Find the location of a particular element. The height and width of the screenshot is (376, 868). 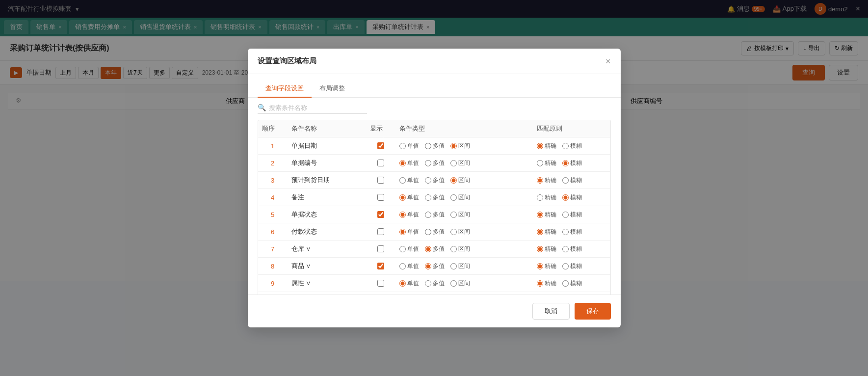

dialog-tabs: 查询字段设置 布局调整 is located at coordinates (434, 86).